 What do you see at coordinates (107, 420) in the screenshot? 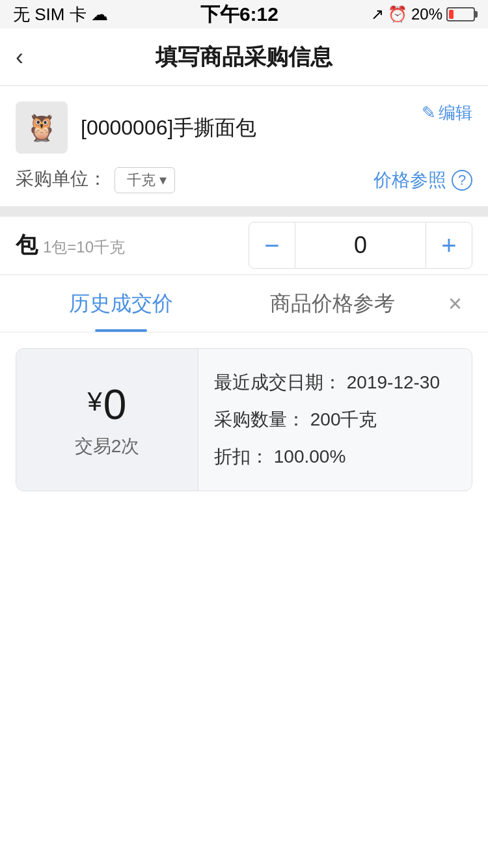
I see `history-card-left: ¥ 0 交易2次` at bounding box center [107, 420].